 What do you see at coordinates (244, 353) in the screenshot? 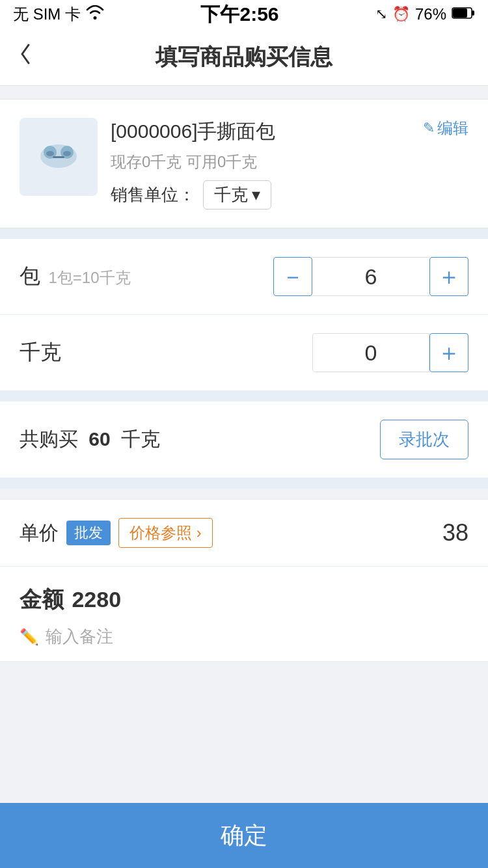
I see `qty-section-kg: 千克 ＋` at bounding box center [244, 353].